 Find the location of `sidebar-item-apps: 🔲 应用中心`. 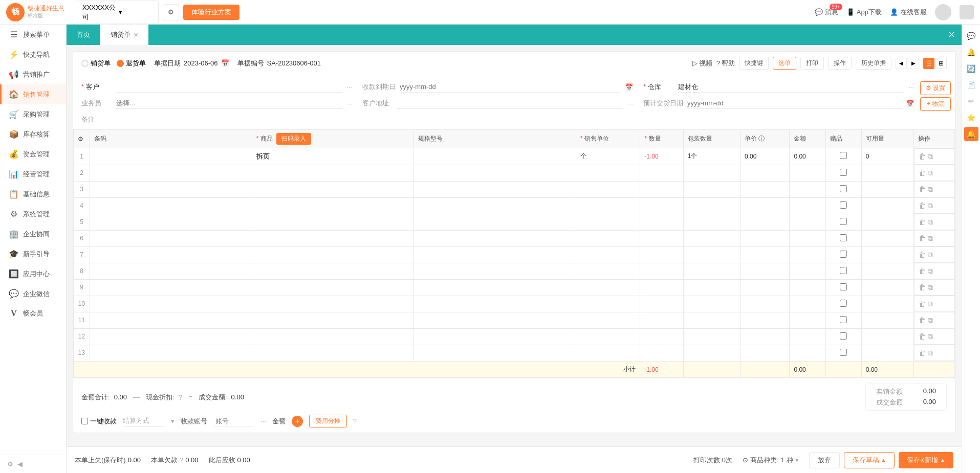

sidebar-item-apps: 🔲 应用中心 is located at coordinates (33, 274).